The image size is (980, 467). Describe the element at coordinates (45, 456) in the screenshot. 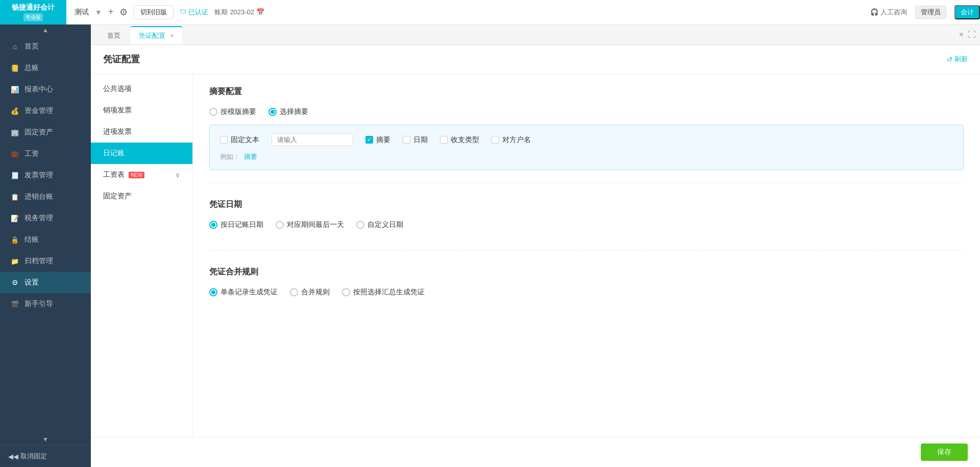

I see `cancel-fixed-button: ◀◀ 取消固定` at that location.